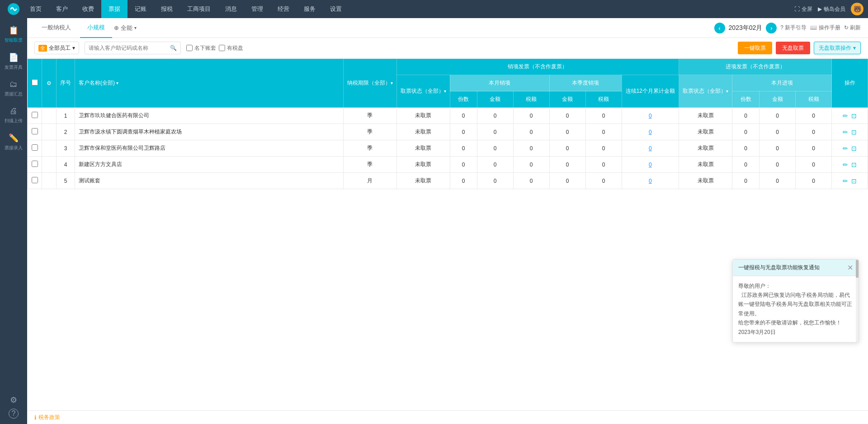 Image resolution: width=868 pixels, height=424 pixels. I want to click on sidebar-settings-icon: ⚙, so click(14, 400).